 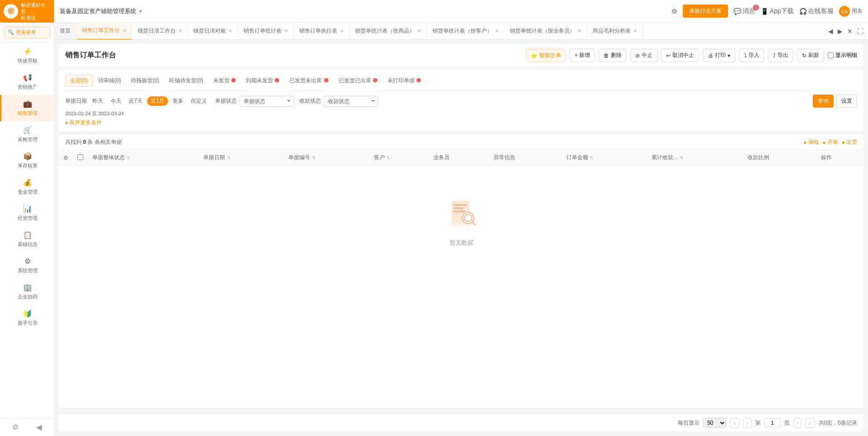 I want to click on search-menu-button: 🔍 搜索菜单, so click(x=27, y=33).